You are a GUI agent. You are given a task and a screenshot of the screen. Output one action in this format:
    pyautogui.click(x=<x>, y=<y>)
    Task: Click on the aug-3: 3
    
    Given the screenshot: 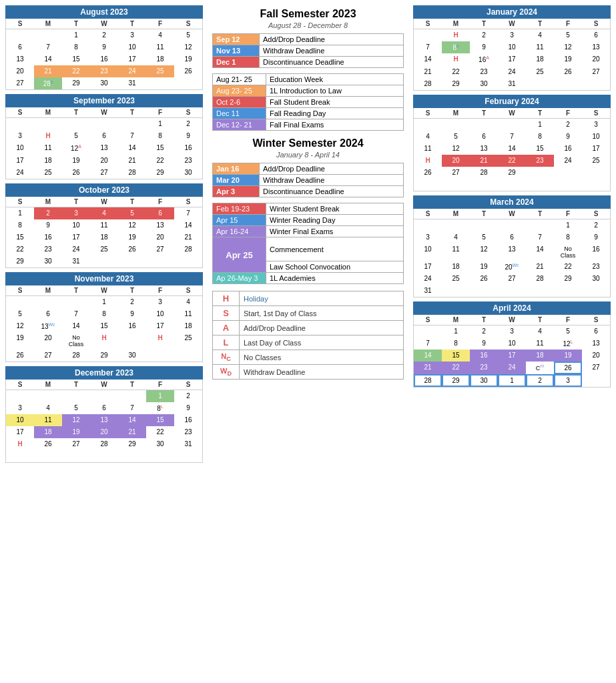 What is the action you would take?
    pyautogui.click(x=132, y=35)
    